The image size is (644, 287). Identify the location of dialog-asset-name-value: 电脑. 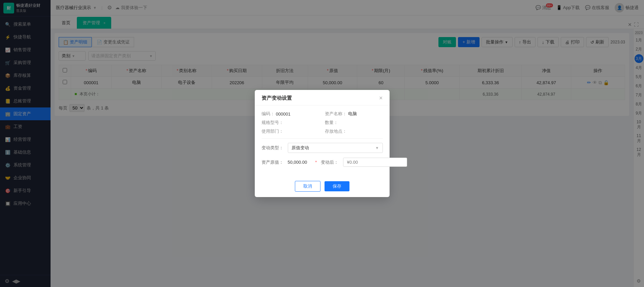
(352, 114).